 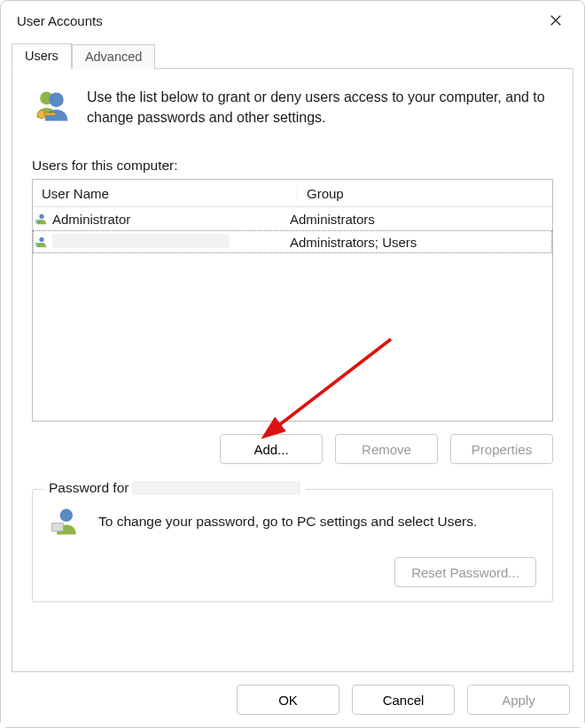 I want to click on title-bar: User Accounts, so click(x=292, y=20).